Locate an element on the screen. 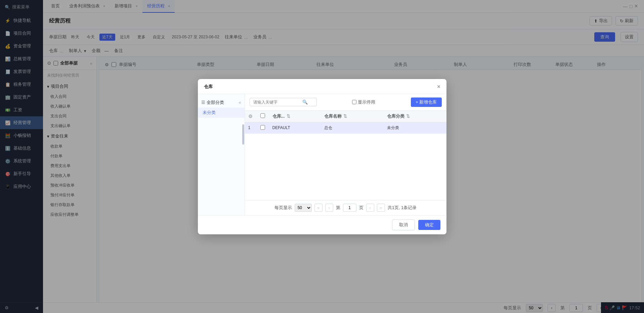 This screenshot has height=313, width=644. page-label: 第 is located at coordinates (338, 208).